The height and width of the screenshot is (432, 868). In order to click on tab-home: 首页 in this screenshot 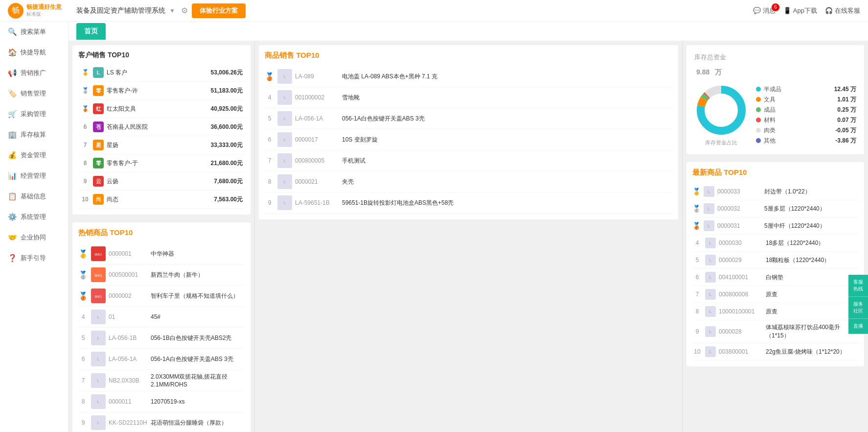, I will do `click(91, 31)`.